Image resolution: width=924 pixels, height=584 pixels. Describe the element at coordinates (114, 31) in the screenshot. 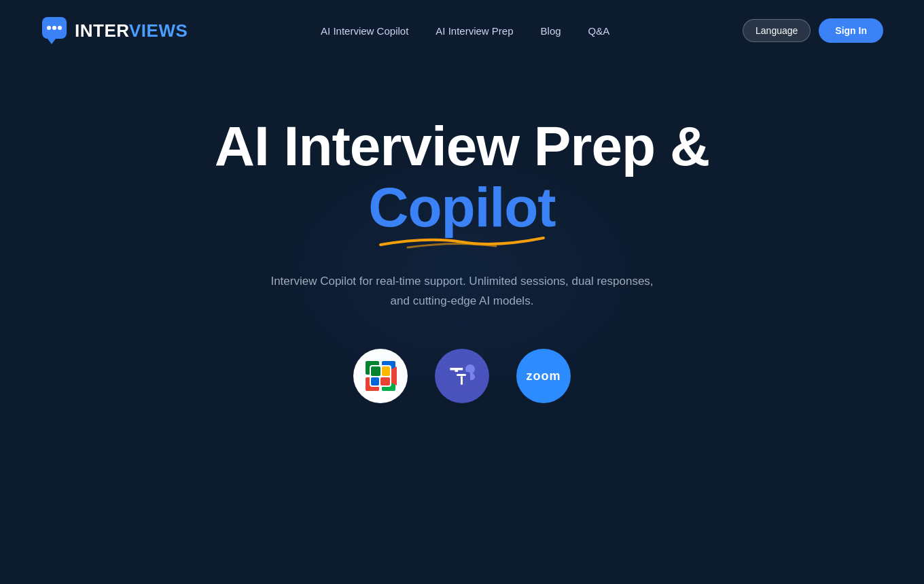

I see `logo: INTERVIEWS` at that location.